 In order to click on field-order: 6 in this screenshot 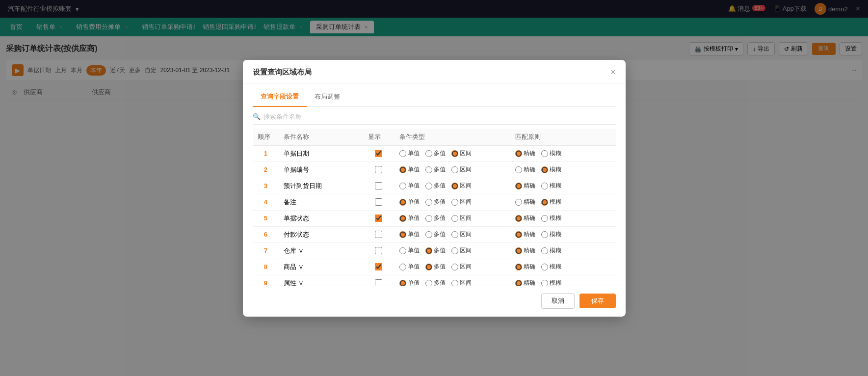, I will do `click(266, 235)`.